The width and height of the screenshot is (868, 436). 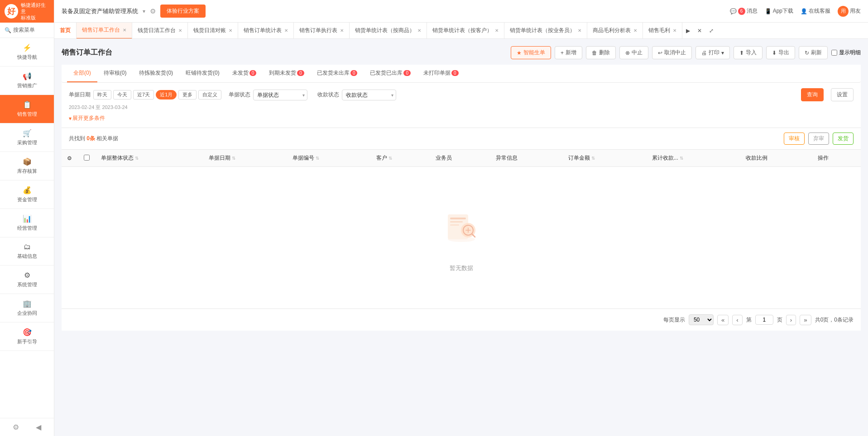 What do you see at coordinates (86, 158) in the screenshot?
I see `col-checkbox` at bounding box center [86, 158].